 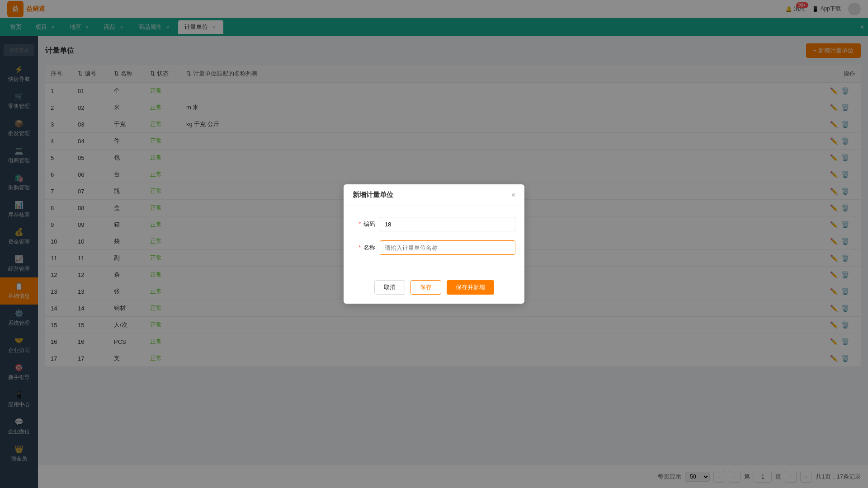 What do you see at coordinates (514, 195) in the screenshot?
I see `modal-close-button: ×` at bounding box center [514, 195].